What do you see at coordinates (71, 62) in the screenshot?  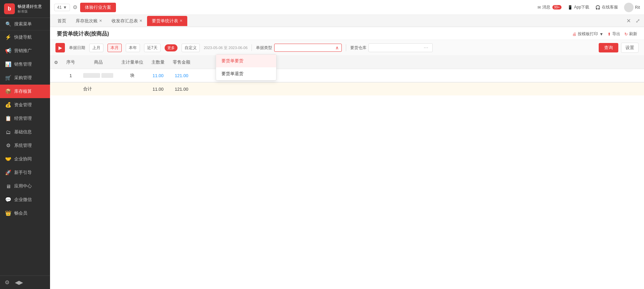 I see `col-no-header: 序号` at bounding box center [71, 62].